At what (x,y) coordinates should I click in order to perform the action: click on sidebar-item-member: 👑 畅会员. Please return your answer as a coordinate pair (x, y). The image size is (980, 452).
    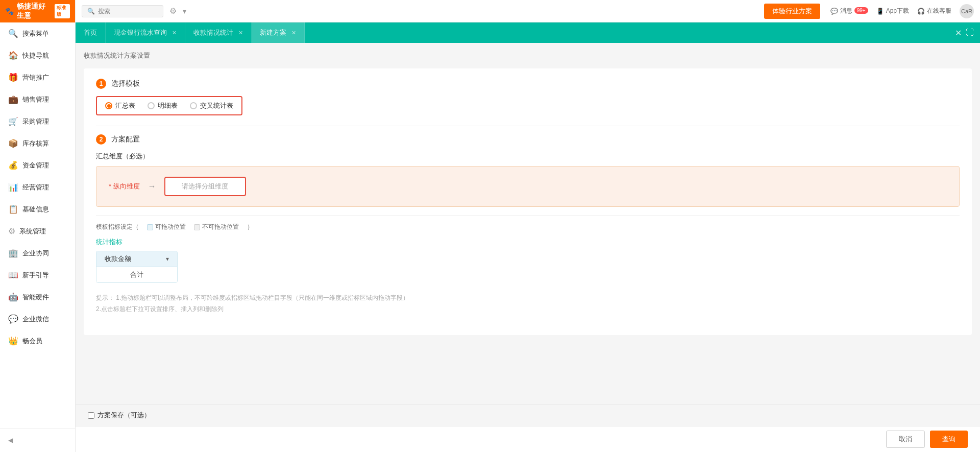
    Looking at the image, I should click on (38, 341).